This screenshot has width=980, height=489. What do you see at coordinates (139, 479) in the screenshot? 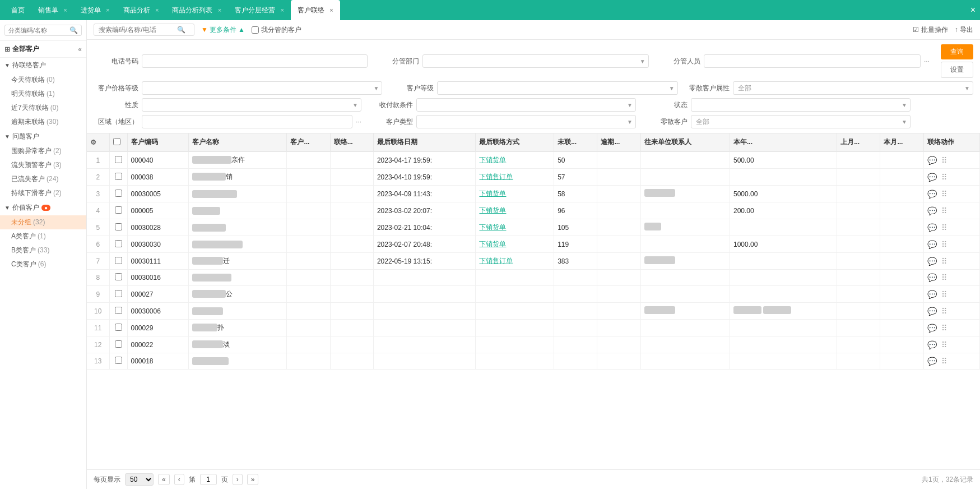
I see `page-size-select: 50 100` at bounding box center [139, 479].